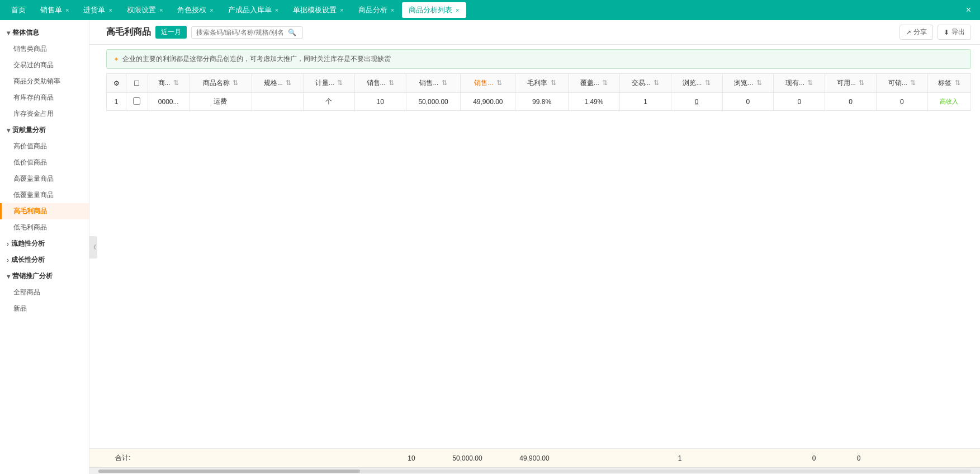 Image resolution: width=980 pixels, height=474 pixels. What do you see at coordinates (45, 309) in the screenshot?
I see `sidebar-item-new-goods: 新品` at bounding box center [45, 309].